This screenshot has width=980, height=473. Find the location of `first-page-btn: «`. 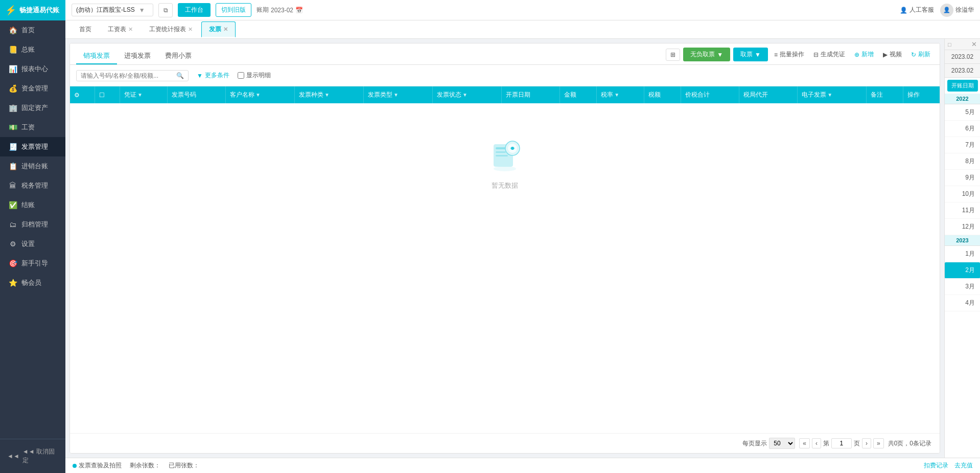

first-page-btn: « is located at coordinates (804, 443).